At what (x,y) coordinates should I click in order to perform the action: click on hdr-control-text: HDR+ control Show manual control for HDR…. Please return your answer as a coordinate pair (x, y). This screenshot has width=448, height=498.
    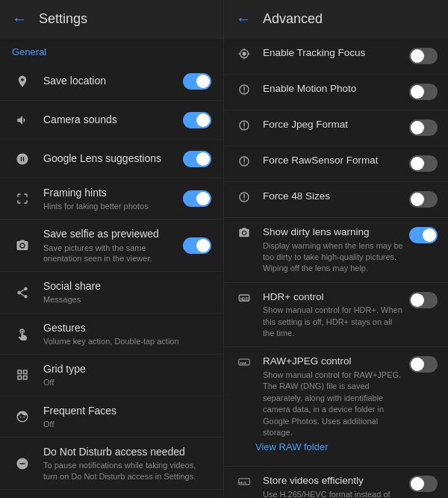
    Looking at the image, I should click on (333, 315).